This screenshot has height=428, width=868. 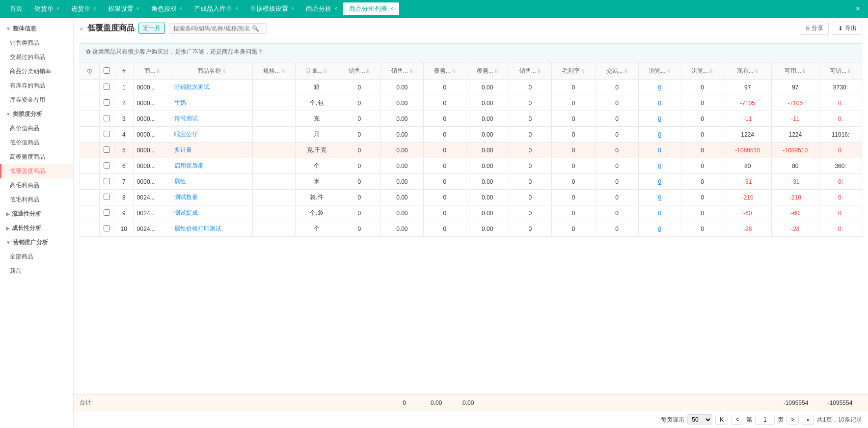 I want to click on close-sales-icon: ×, so click(x=58, y=9).